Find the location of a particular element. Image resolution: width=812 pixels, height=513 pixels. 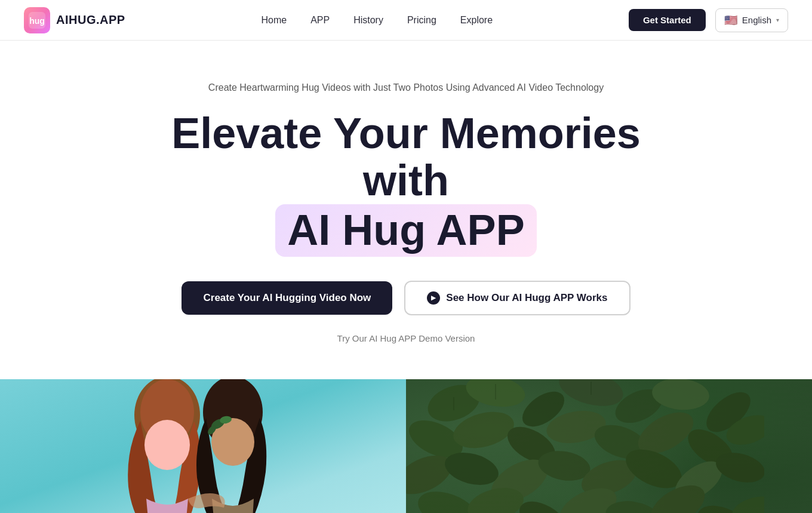

hero-title-line1: Elevate Your Memories with is located at coordinates (406, 156).